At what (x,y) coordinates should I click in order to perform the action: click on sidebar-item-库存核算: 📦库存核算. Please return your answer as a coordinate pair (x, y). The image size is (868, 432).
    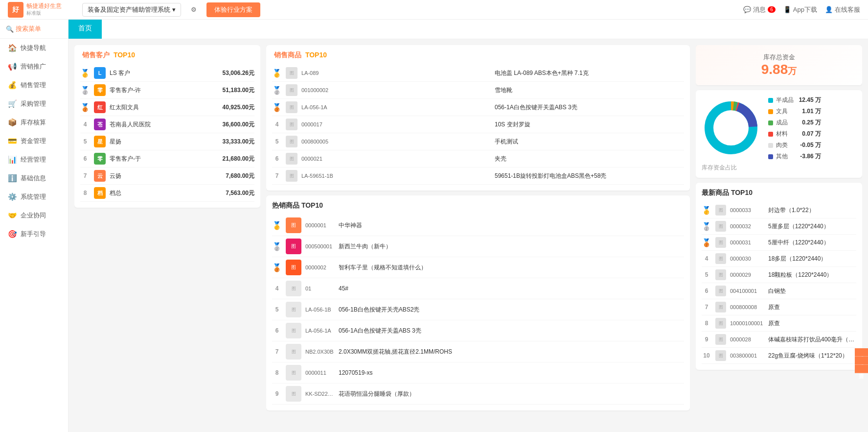
    Looking at the image, I should click on (34, 122).